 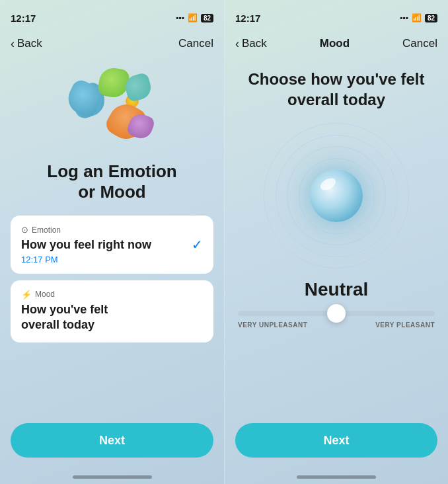 What do you see at coordinates (112, 15) in the screenshot?
I see `left-status-bar: 12:17 ▪▪▪ 📶 82` at bounding box center [112, 15].